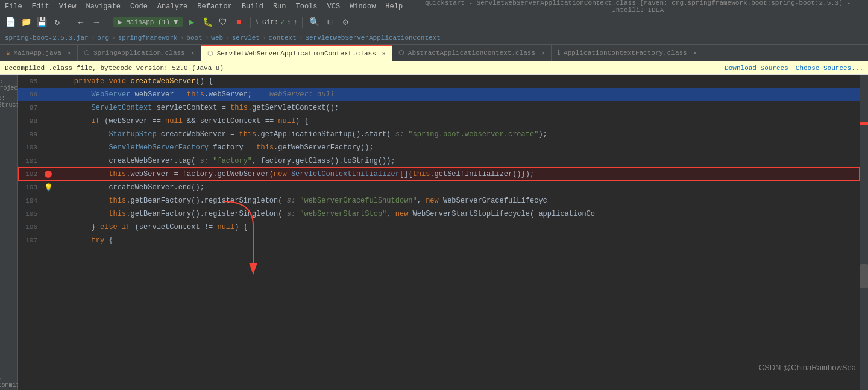  Describe the element at coordinates (695, 53) in the screenshot. I see `tab-factory-close: ✕` at that location.